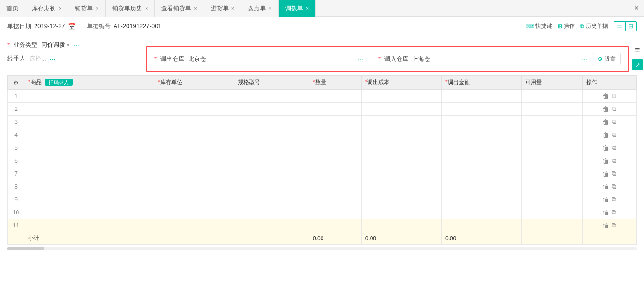 Image resolution: width=644 pixels, height=293 pixels. I want to click on tab-sales-order: 销货单 ×, so click(87, 8).